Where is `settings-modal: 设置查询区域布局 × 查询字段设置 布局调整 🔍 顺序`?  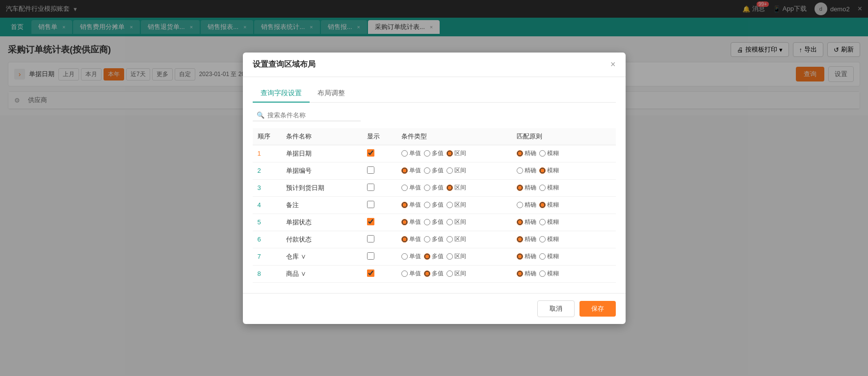 settings-modal: 设置查询区域布局 × 查询字段设置 布局调整 🔍 顺序 is located at coordinates (434, 84).